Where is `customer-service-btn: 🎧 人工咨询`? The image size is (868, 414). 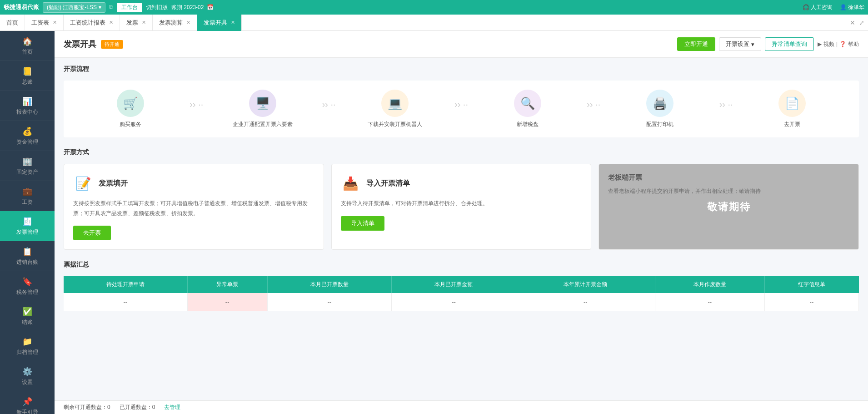 customer-service-btn: 🎧 人工咨询 is located at coordinates (818, 7).